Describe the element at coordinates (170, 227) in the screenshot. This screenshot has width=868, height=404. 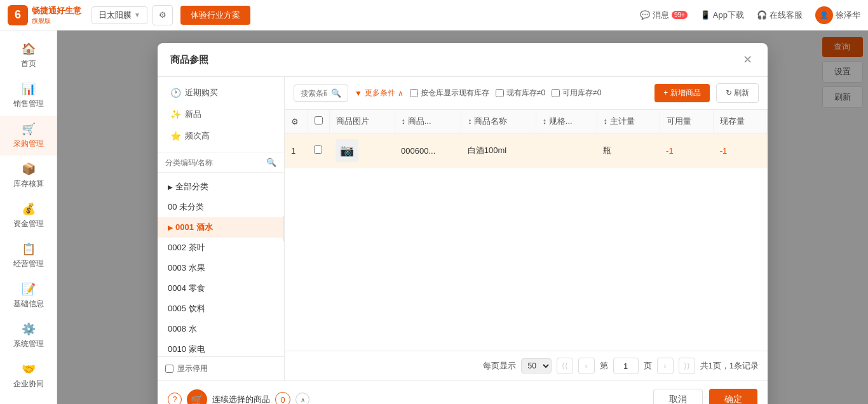
I see `arrow-active-icon: ▶` at that location.